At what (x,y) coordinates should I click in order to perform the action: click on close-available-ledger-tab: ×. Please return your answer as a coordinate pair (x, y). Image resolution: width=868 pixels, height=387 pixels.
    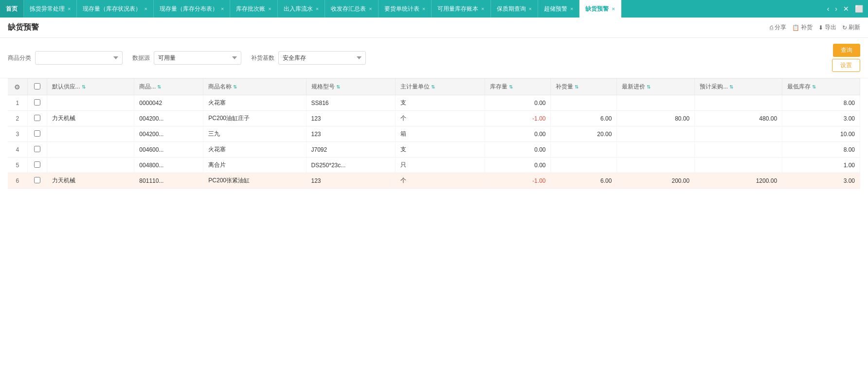
    Looking at the image, I should click on (483, 9).